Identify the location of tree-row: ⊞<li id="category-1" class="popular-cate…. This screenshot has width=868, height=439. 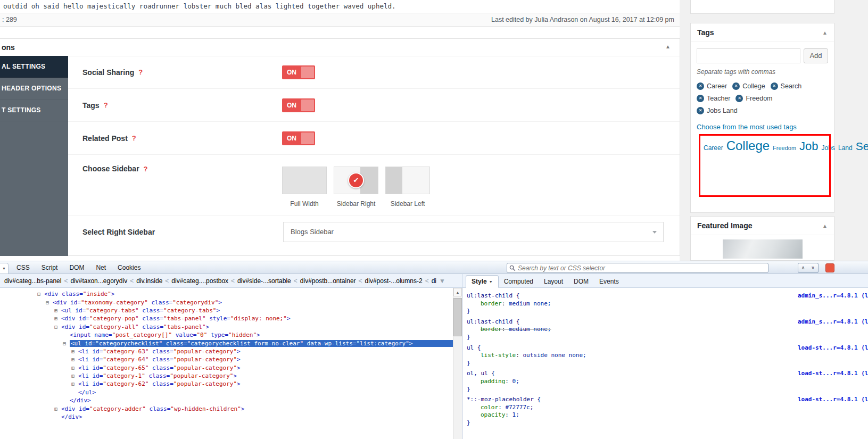
(245, 376).